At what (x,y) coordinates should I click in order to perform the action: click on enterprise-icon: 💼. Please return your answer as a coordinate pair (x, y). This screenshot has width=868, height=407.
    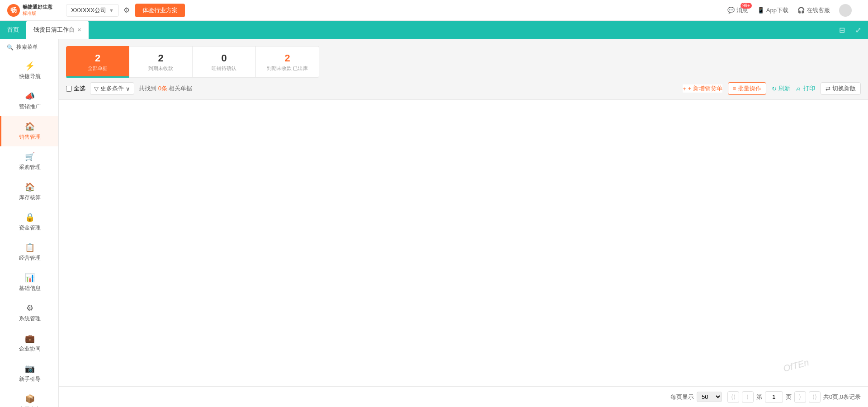
    Looking at the image, I should click on (30, 338).